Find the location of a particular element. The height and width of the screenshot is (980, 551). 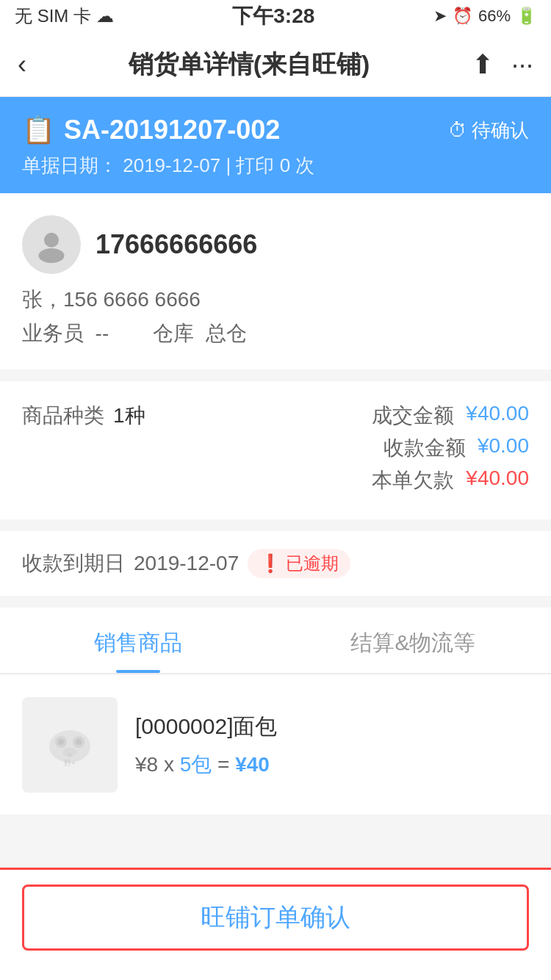

order-banner: 📋 SA-20191207-002 ⏱ 待确认 单据日期： 2019-12-07… is located at coordinates (276, 145).